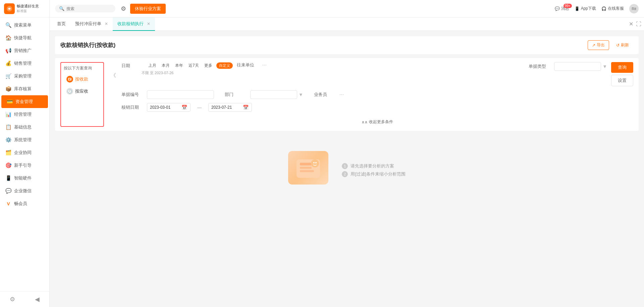 The width and height of the screenshot is (644, 307). What do you see at coordinates (623, 45) in the screenshot?
I see `refresh-button: ↺ 刷新` at bounding box center [623, 45].